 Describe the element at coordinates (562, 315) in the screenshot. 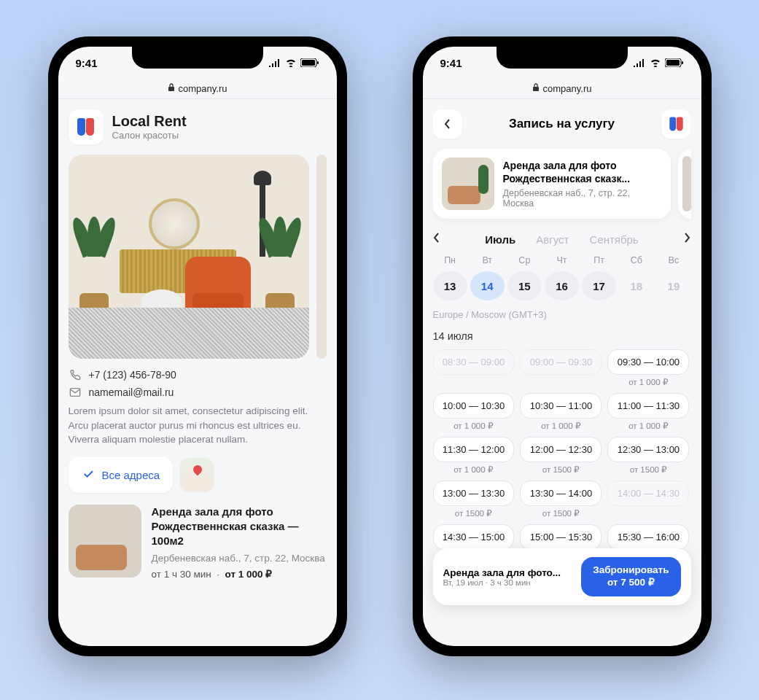

I see `timezone-label: Europe / Moscow (GMT+3)` at that location.